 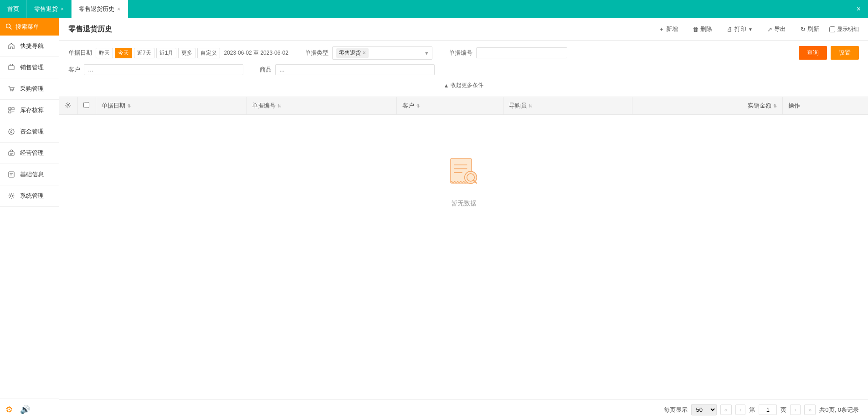 What do you see at coordinates (14, 9) in the screenshot?
I see `tab-home: 首页` at bounding box center [14, 9].